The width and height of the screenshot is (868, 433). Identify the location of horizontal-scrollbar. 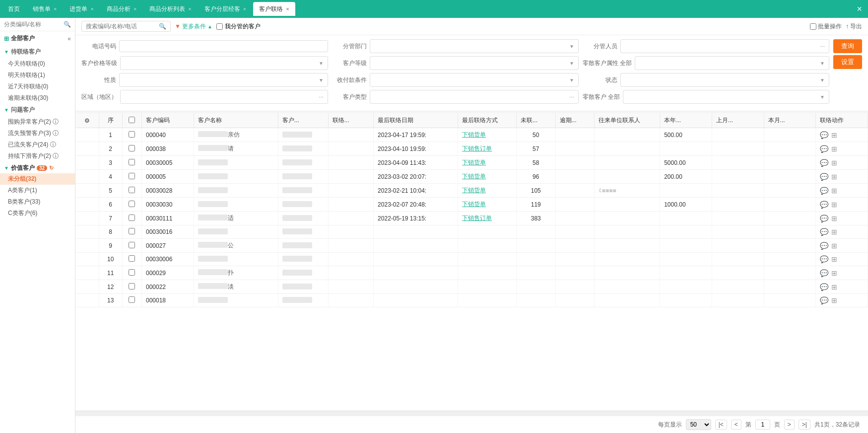
(471, 413).